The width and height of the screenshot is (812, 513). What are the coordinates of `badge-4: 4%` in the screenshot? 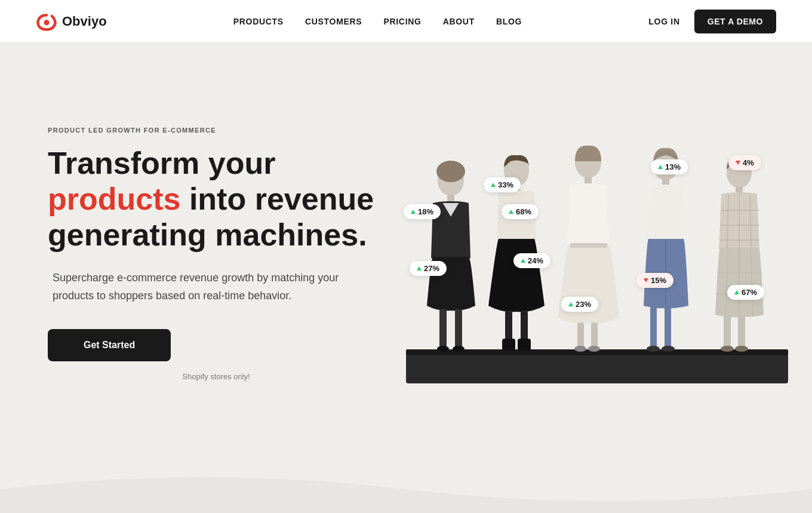 It's located at (745, 162).